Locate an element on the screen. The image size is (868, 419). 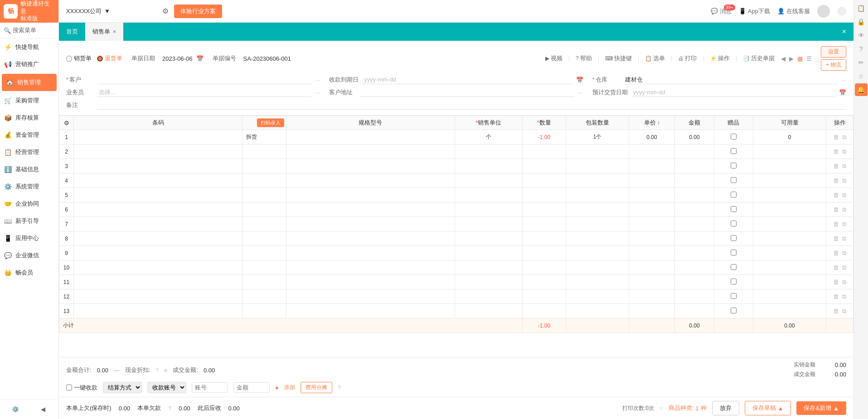
sidebar-item-system: ⚙️ 系统管理 is located at coordinates (29, 187).